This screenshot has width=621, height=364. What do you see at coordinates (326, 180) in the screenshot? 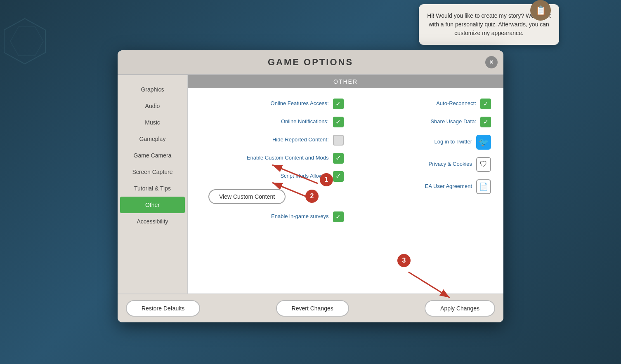
I see `annotation-badge-1: 1` at bounding box center [326, 180].